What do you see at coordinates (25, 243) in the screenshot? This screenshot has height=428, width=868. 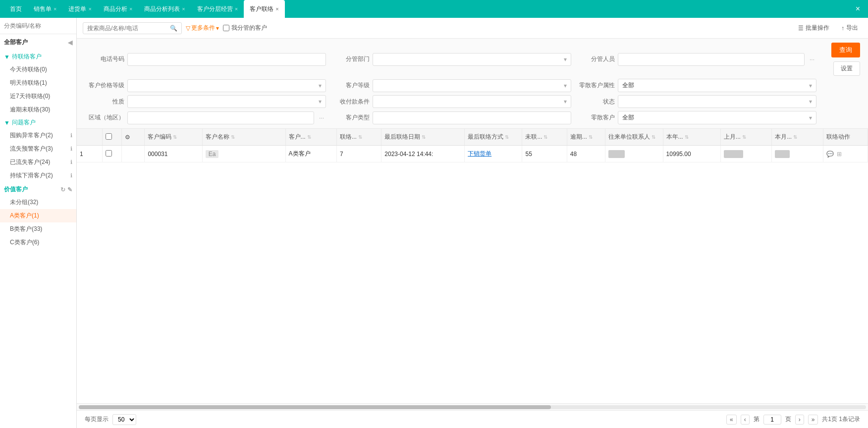 I see `sidebar-item-c-class-label: C类客户(6)` at bounding box center [25, 243].